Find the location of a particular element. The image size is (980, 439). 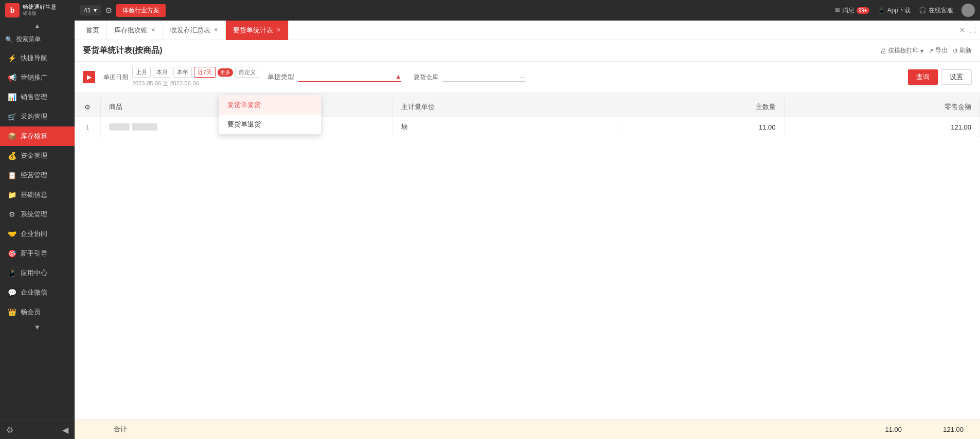

date-btn-this-year: 本年 is located at coordinates (183, 72).